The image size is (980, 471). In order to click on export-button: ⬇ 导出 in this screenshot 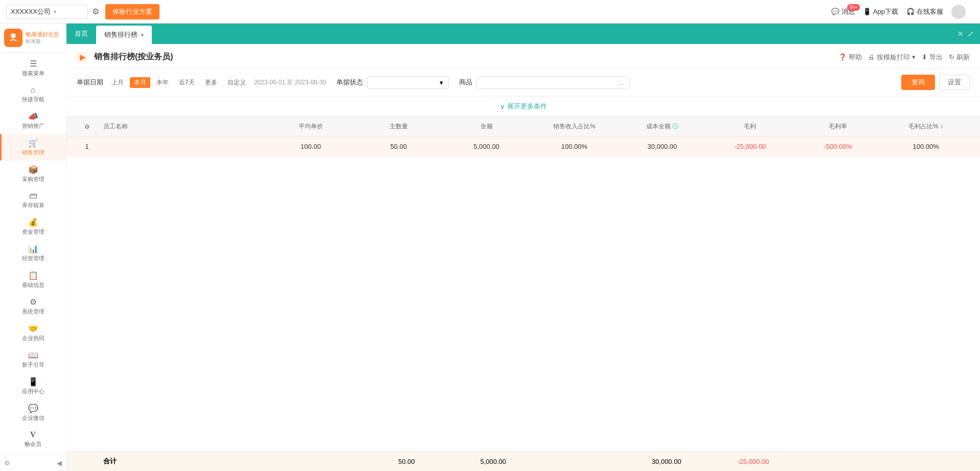, I will do `click(932, 57)`.